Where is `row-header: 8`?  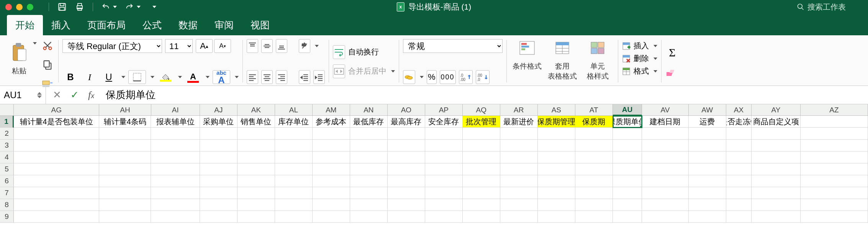
row-header: 8 is located at coordinates (7, 205).